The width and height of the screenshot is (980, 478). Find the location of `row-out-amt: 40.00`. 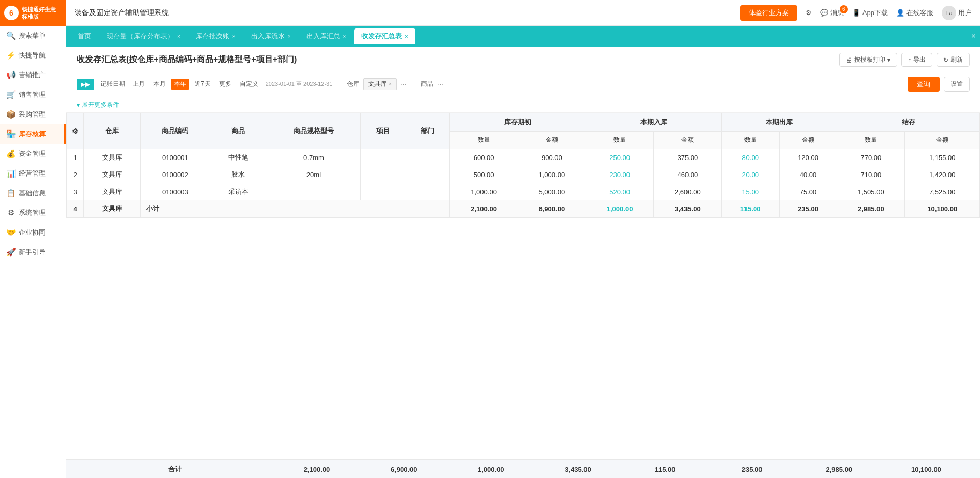

row-out-amt: 40.00 is located at coordinates (808, 175).